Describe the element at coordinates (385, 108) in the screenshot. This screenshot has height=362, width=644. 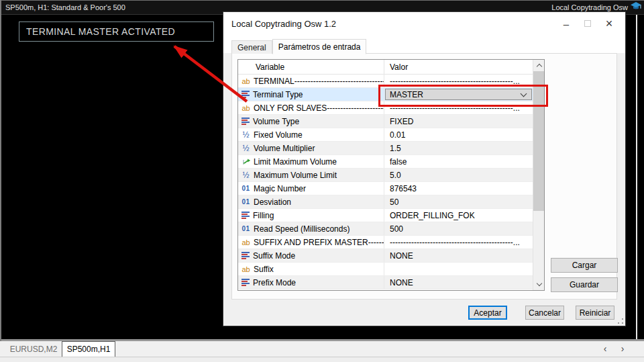
I see `param-row: abONLY FOR SLAVES-----------------------…` at that location.